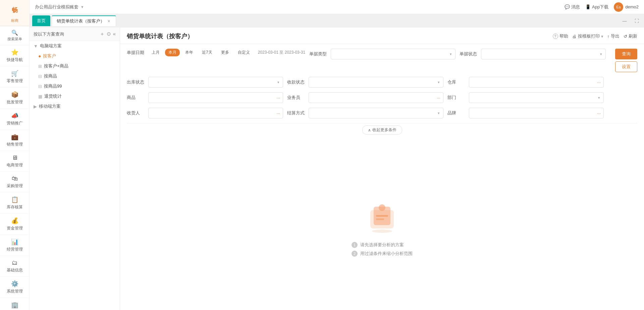 The width and height of the screenshot is (644, 310). I want to click on user-name: demo2, so click(632, 7).